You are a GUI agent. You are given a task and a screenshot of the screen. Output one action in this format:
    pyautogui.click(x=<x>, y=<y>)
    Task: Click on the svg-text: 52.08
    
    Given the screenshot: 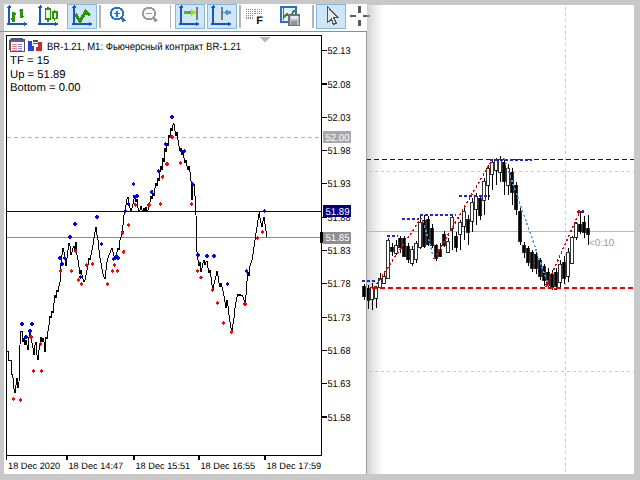 What is the action you would take?
    pyautogui.click(x=340, y=86)
    